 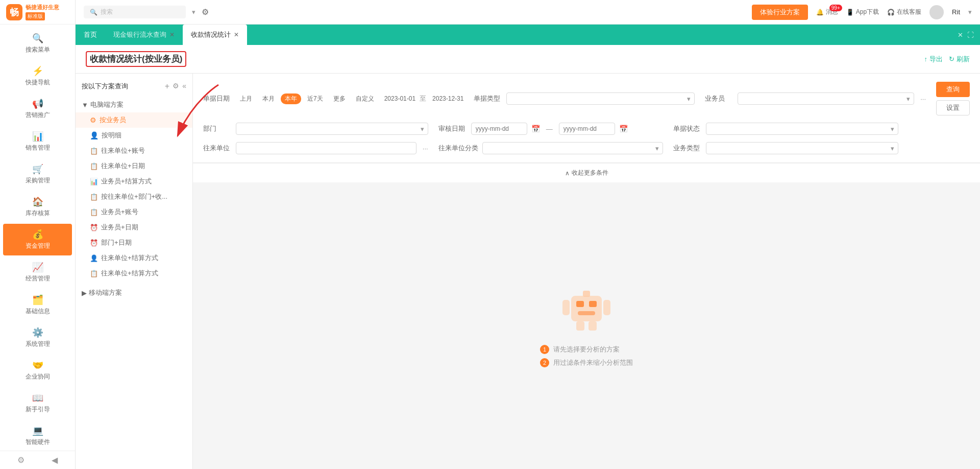 I want to click on date-tab-custom: 自定义, so click(x=365, y=99).